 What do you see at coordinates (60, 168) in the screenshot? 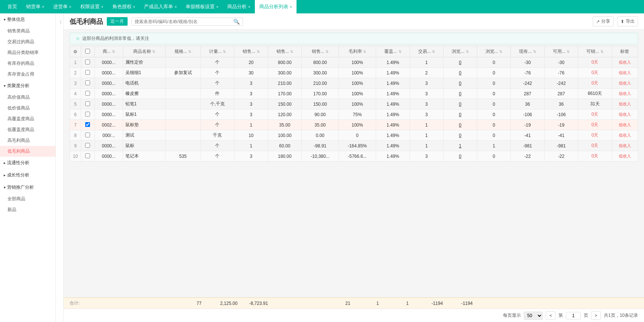
I see `collapse-sidebar-button: 《` at bounding box center [60, 168].